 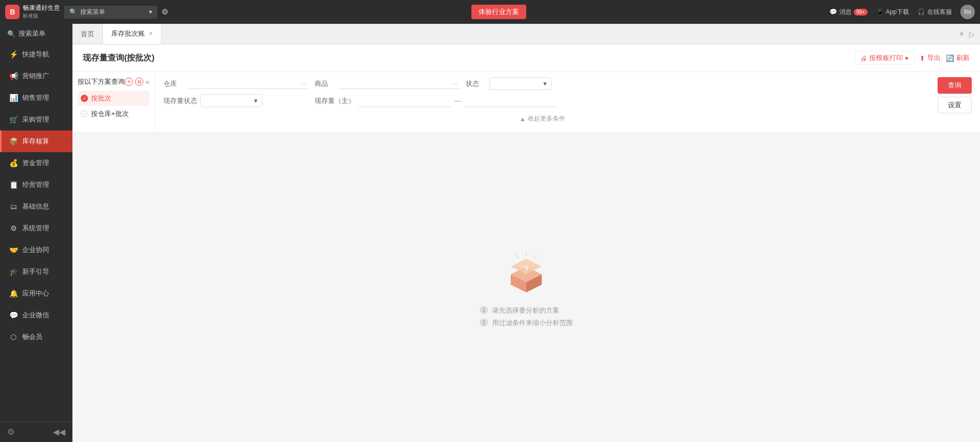 I want to click on sidebar-item-marketing: 📢 营销推广, so click(x=36, y=76).